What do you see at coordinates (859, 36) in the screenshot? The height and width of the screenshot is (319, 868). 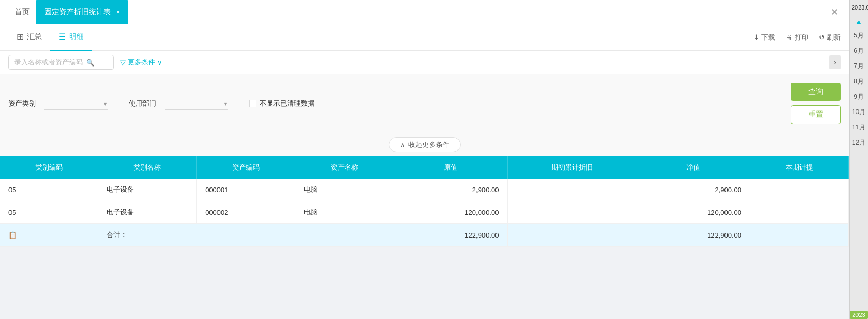 I see `sidebar-month-5: 5月` at bounding box center [859, 36].